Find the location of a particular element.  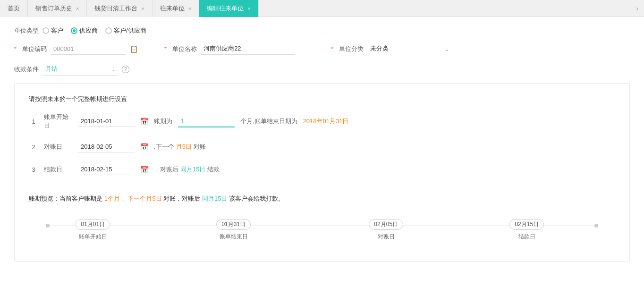

timeline-point-4: 02月15日 结款日 is located at coordinates (527, 230).